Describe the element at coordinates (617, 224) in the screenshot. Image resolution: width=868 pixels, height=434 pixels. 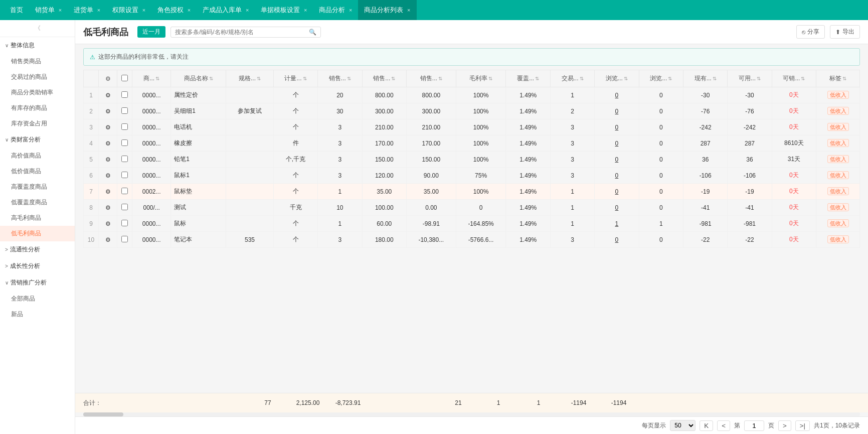
I see `row-browse1: 1` at that location.